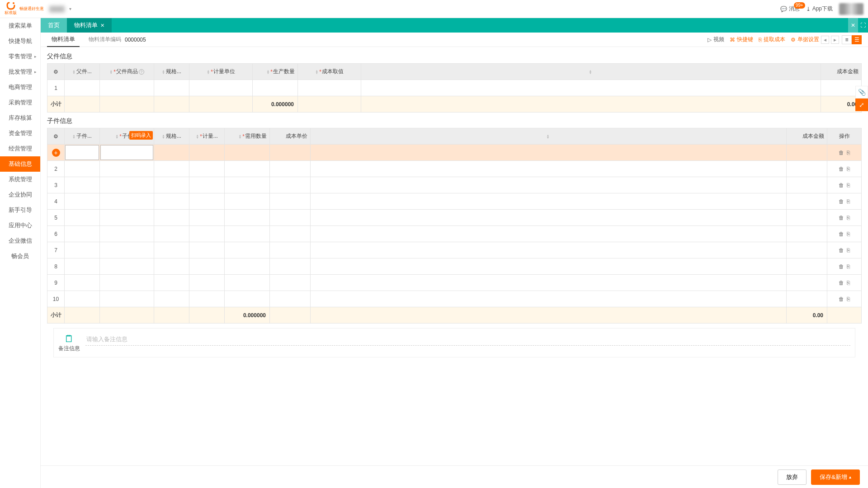  Describe the element at coordinates (819, 9) in the screenshot. I see `app-download-link: ⤓ App下载` at that location.